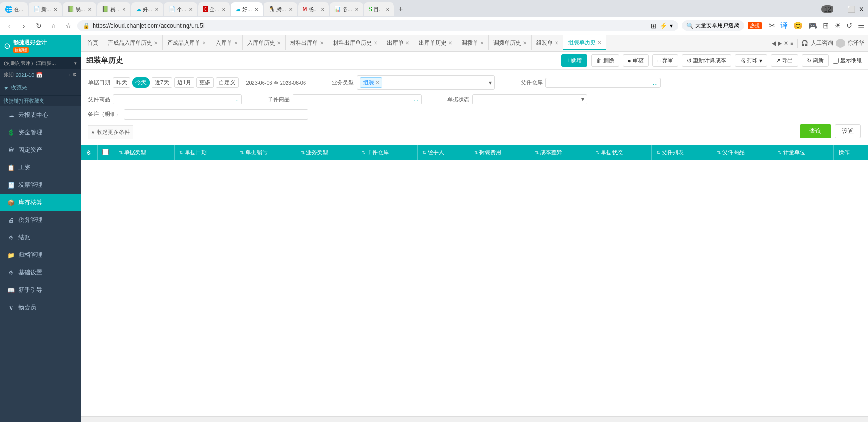  Describe the element at coordinates (784, 26) in the screenshot. I see `translate-icon: 译` at that location.